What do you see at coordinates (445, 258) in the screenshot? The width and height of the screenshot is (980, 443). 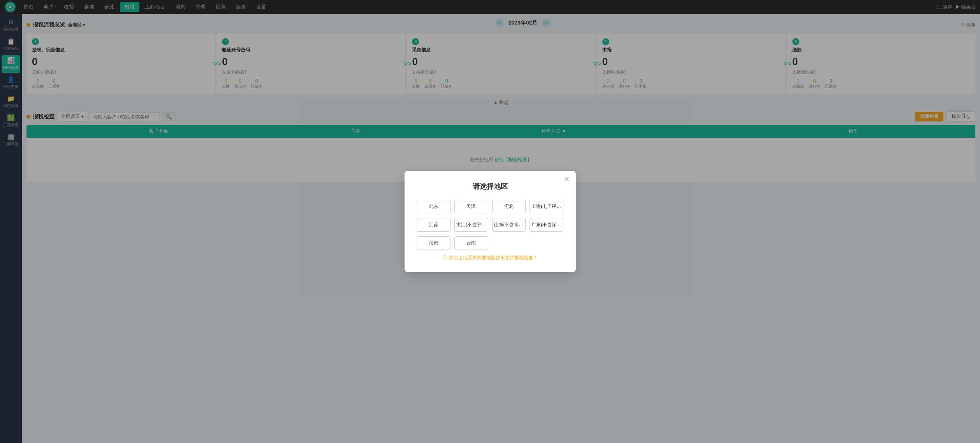 I see `warning-icon: ⓘ` at bounding box center [445, 258].